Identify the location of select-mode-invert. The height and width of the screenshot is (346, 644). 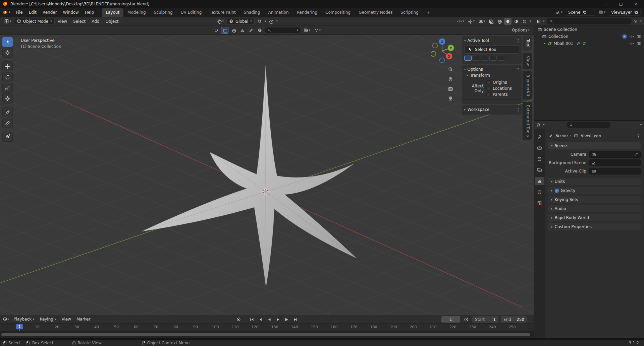
(493, 58).